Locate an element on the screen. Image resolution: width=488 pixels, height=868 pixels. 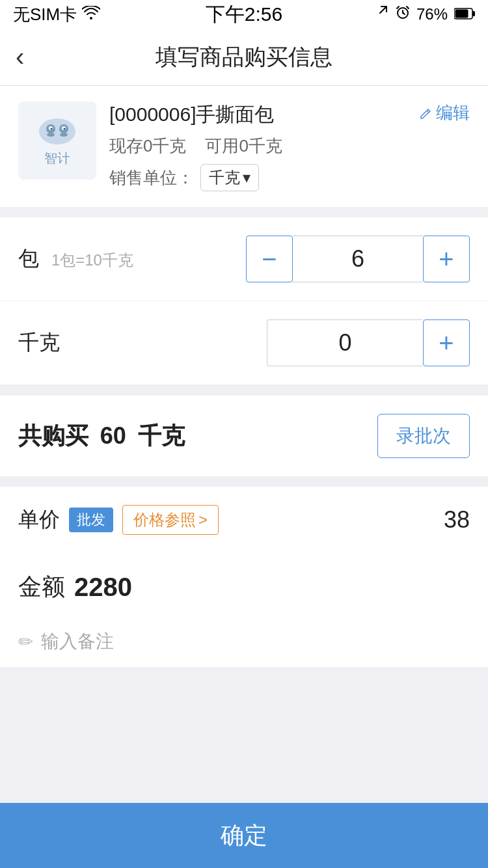
unit-select: 千克 ▾ is located at coordinates (230, 178).